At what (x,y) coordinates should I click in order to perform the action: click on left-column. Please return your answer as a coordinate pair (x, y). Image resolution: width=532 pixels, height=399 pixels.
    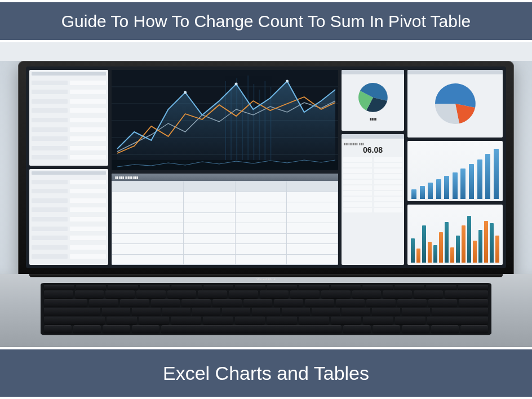
    Looking at the image, I should click on (69, 167).